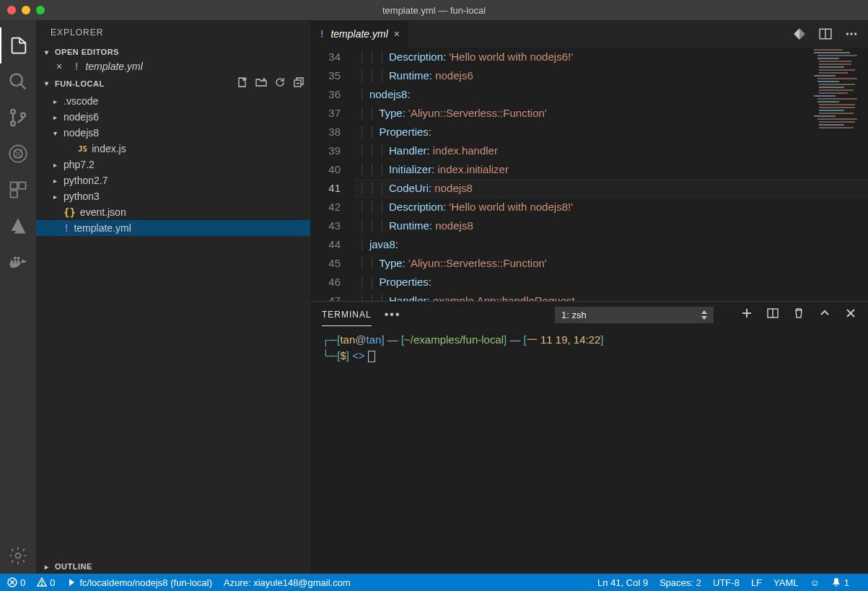  What do you see at coordinates (851, 34) in the screenshot?
I see `more-actions-icon` at bounding box center [851, 34].